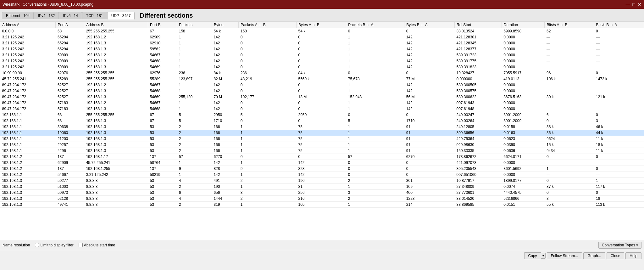 The width and height of the screenshot is (644, 270). Describe the element at coordinates (80, 245) in the screenshot. I see `absolute-start-checkbox` at that location.